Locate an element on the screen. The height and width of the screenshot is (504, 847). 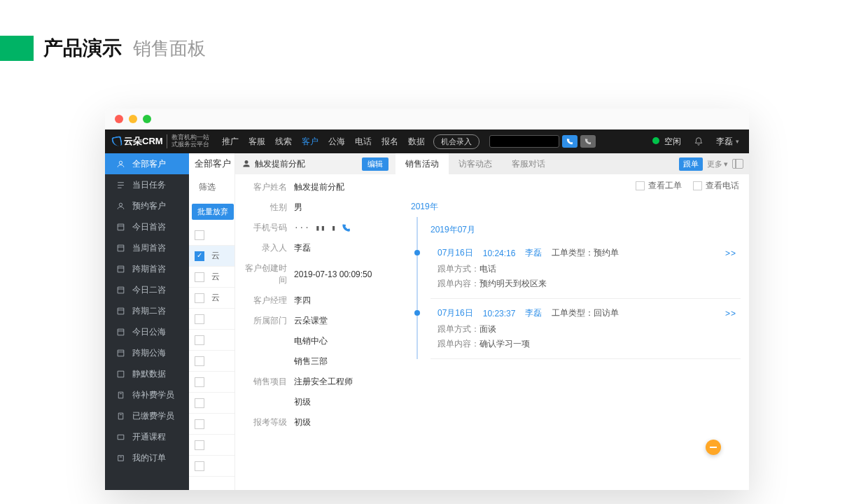
bulk-abandon-button: 批量放弃 is located at coordinates (213, 211).